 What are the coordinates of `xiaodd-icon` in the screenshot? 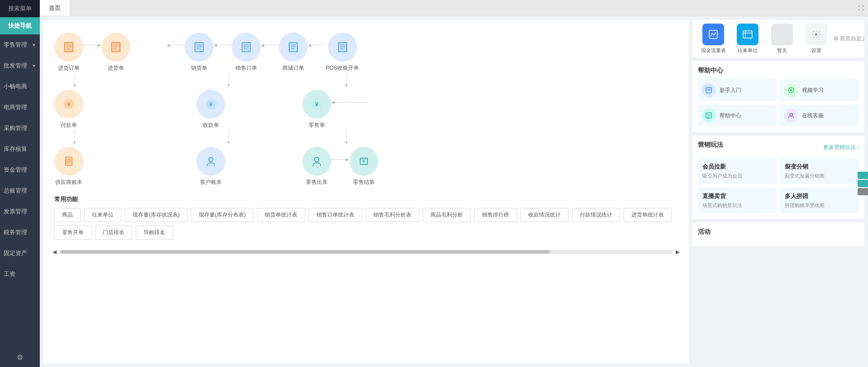 It's located at (246, 47).